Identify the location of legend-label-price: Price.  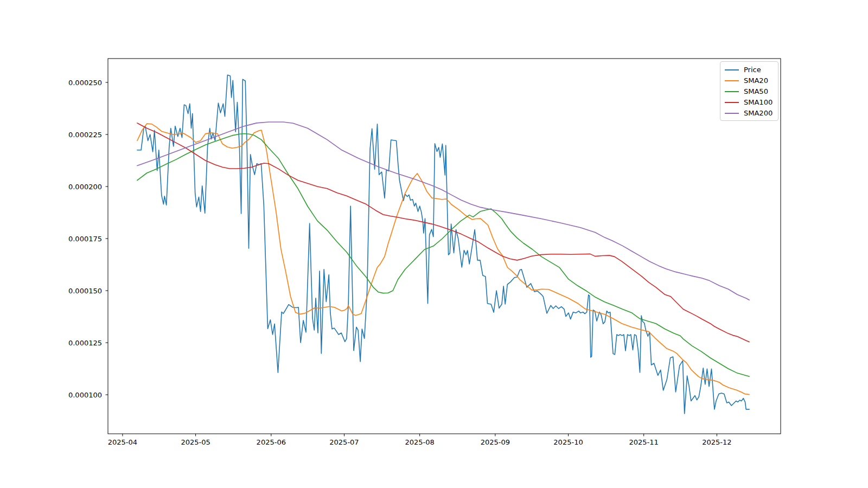
(752, 70).